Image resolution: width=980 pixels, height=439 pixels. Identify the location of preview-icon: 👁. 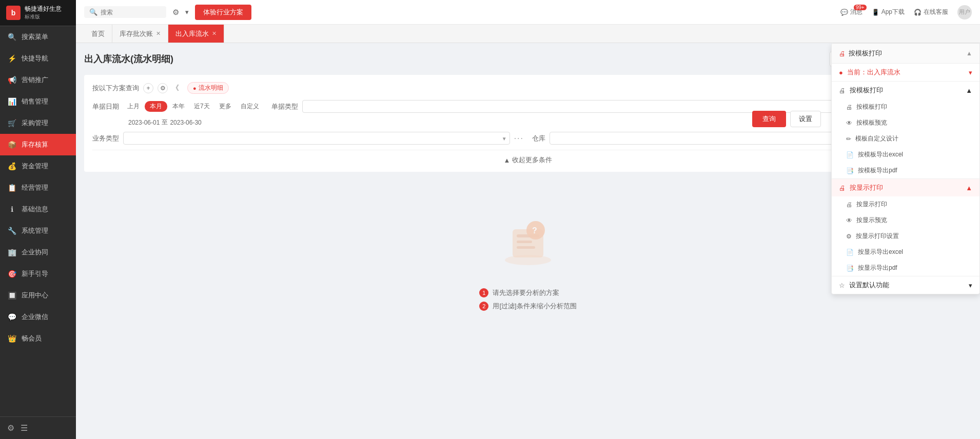
(849, 221).